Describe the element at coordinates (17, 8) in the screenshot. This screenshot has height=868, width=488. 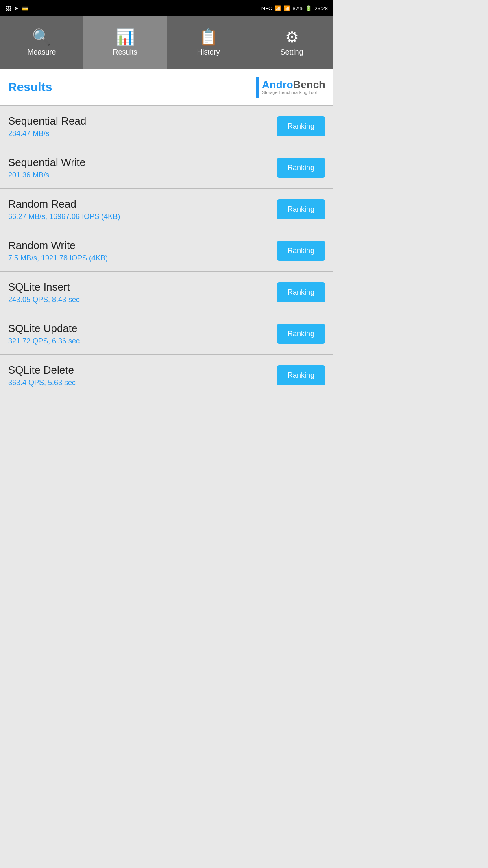
I see `status-bar-left: 🖼 ➤ 💳` at that location.